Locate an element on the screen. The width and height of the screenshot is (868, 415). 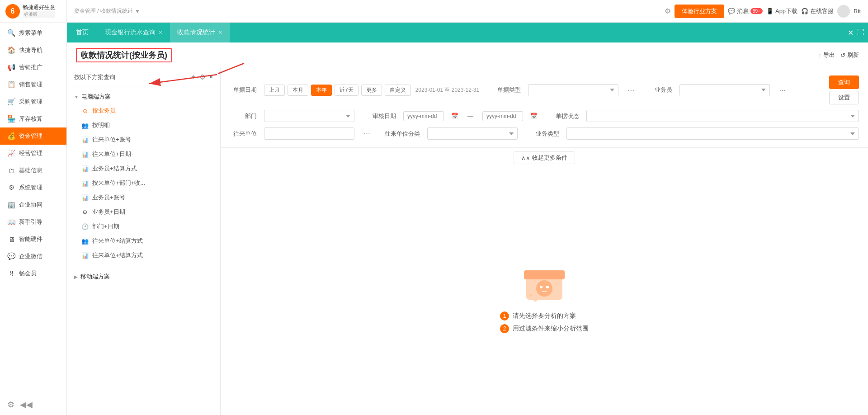
scheme-item-partner-settlement2: 📊 往来单位+结算方式 is located at coordinates (144, 255).